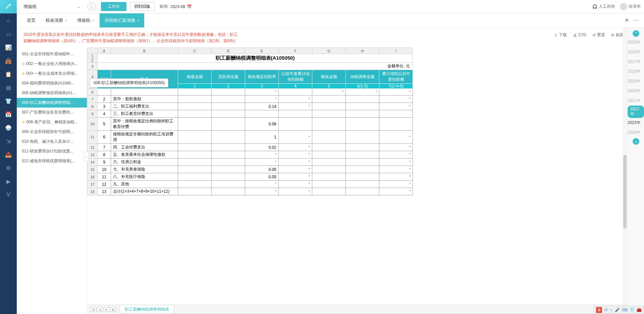 This screenshot has width=644, height=314. I want to click on feather-icon, so click(8, 7).